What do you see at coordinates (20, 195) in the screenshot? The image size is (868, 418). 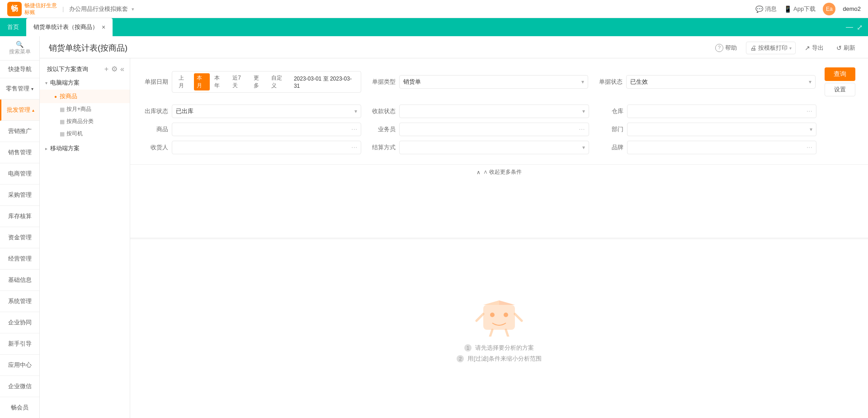 I see `sidebar-item-purchase: 采购管理` at bounding box center [20, 195].